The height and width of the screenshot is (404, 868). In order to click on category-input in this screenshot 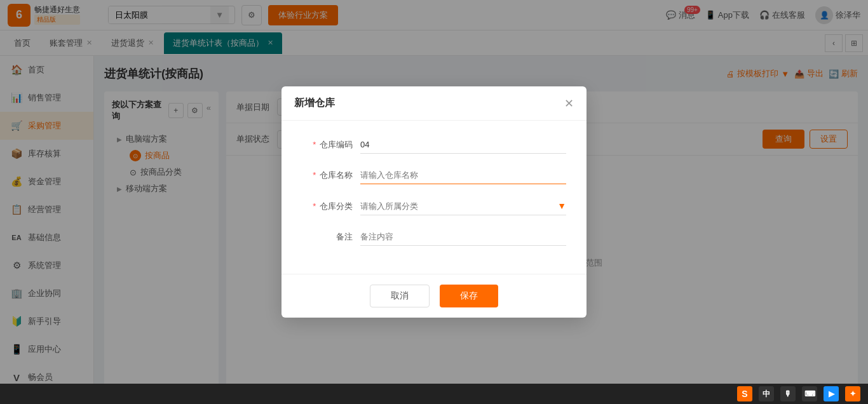, I will do `click(459, 206)`.